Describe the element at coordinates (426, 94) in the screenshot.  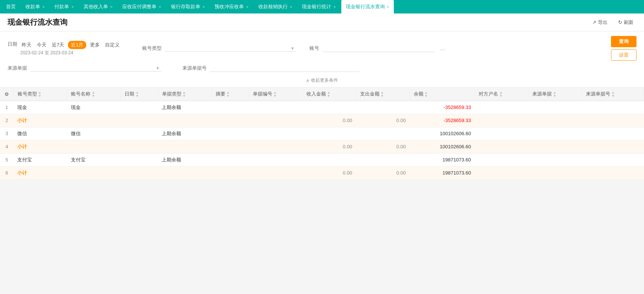
I see `sort-icon-balance: ▲▼` at that location.